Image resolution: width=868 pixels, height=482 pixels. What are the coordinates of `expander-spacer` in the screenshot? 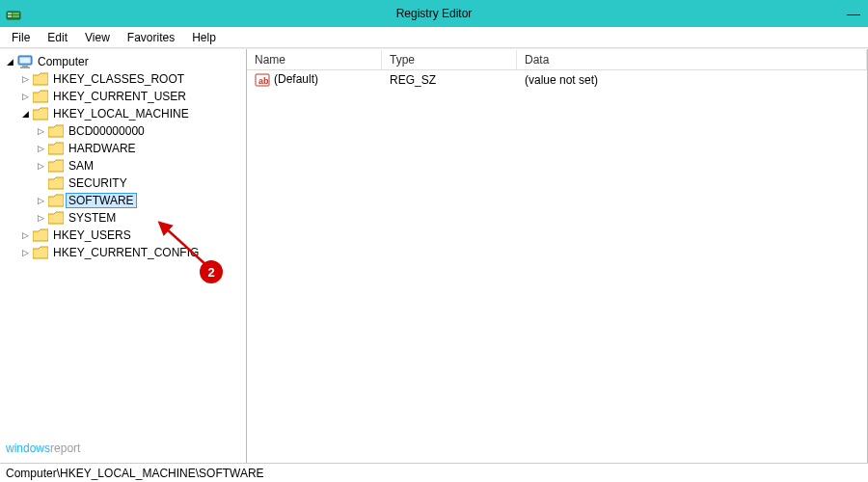 It's located at (41, 183).